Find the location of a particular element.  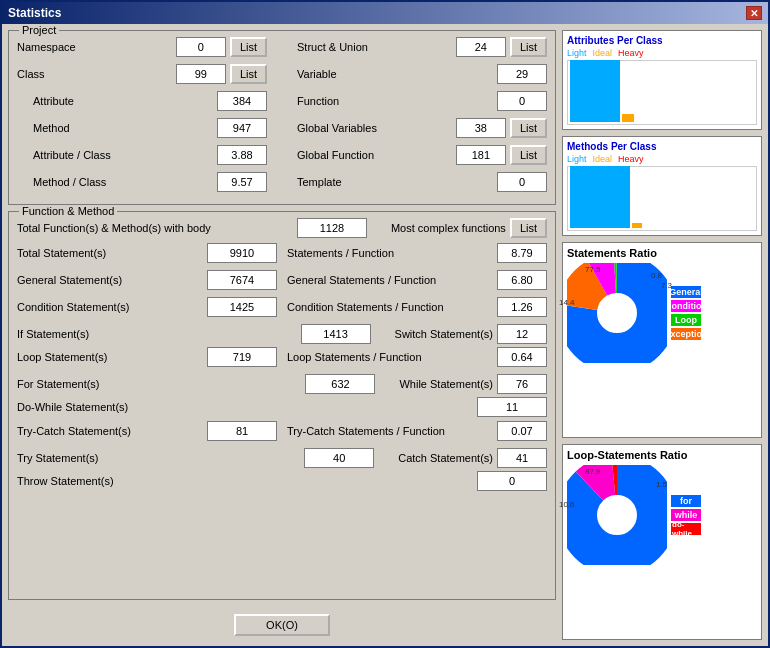

total-statements-label: Total Statement(s) is located at coordinates (62, 253).